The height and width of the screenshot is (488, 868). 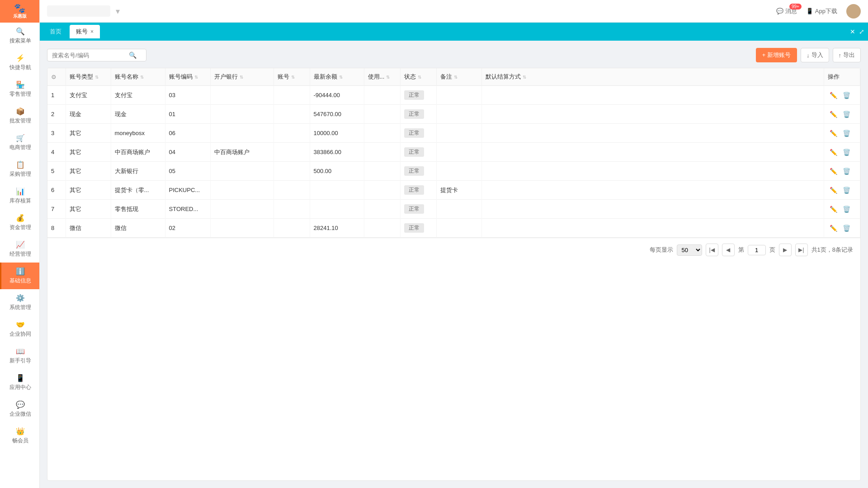 I want to click on message-btn: 💬 消息 99+, so click(x=787, y=11).